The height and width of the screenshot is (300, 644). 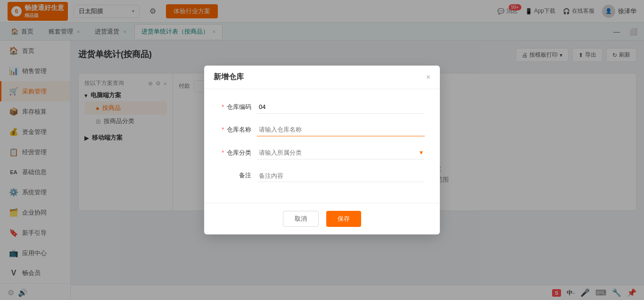 What do you see at coordinates (322, 219) in the screenshot?
I see `modal-footer: 取消 保存` at bounding box center [322, 219].